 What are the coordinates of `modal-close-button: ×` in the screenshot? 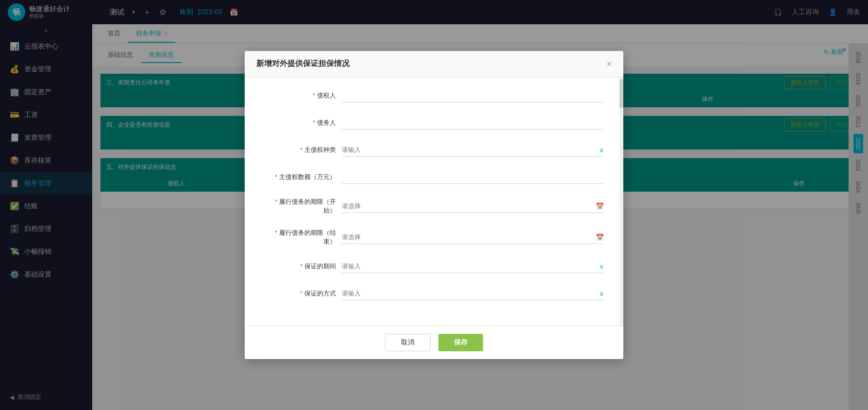 It's located at (609, 64).